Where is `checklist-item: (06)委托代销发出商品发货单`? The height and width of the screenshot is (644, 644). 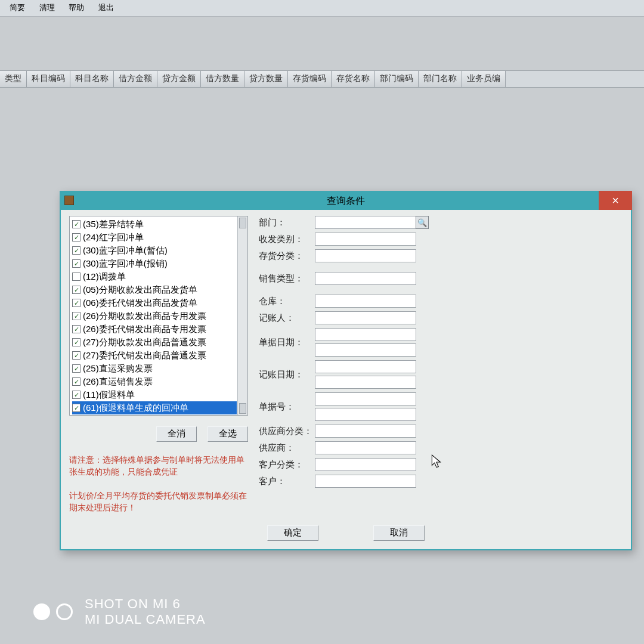 checklist-item: (06)委托代销发出商品发货单 is located at coordinates (154, 303).